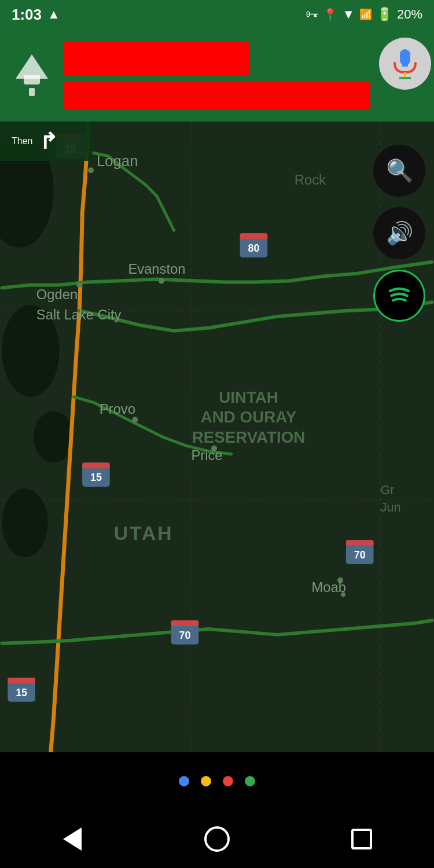 The width and height of the screenshot is (434, 868). Describe the element at coordinates (54, 14) in the screenshot. I see `nav-arrow-icon: ▲` at that location.